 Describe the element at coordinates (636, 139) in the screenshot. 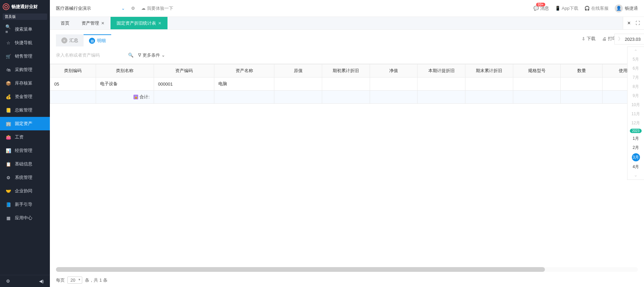

I see `period-month: 1月` at that location.